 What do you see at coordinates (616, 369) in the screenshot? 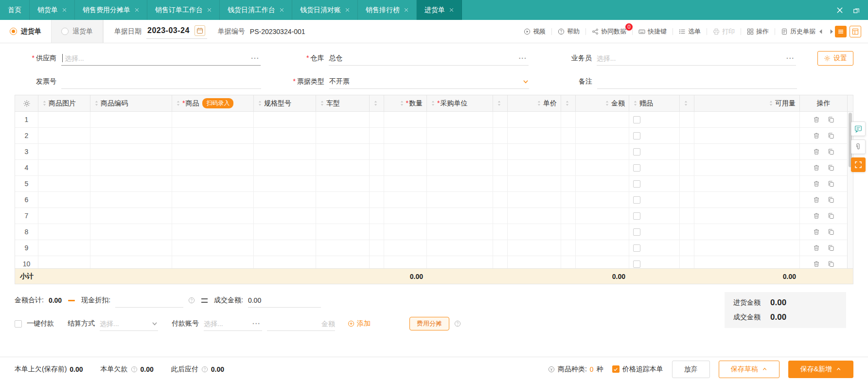
I see `price-track-checkbox` at bounding box center [616, 369].